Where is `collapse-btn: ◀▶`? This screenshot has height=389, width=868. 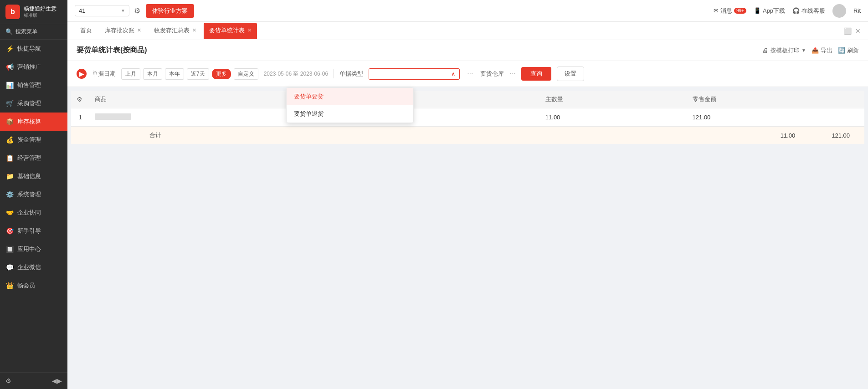
collapse-btn: ◀▶ is located at coordinates (57, 381).